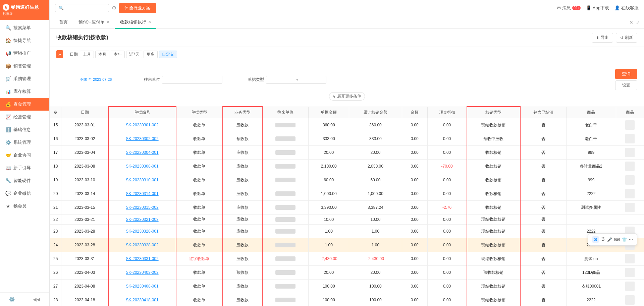  What do you see at coordinates (123, 54) in the screenshot?
I see `filter-date-item: 日期 上月 本月 本年 近7天 更多 自定义` at bounding box center [123, 54].